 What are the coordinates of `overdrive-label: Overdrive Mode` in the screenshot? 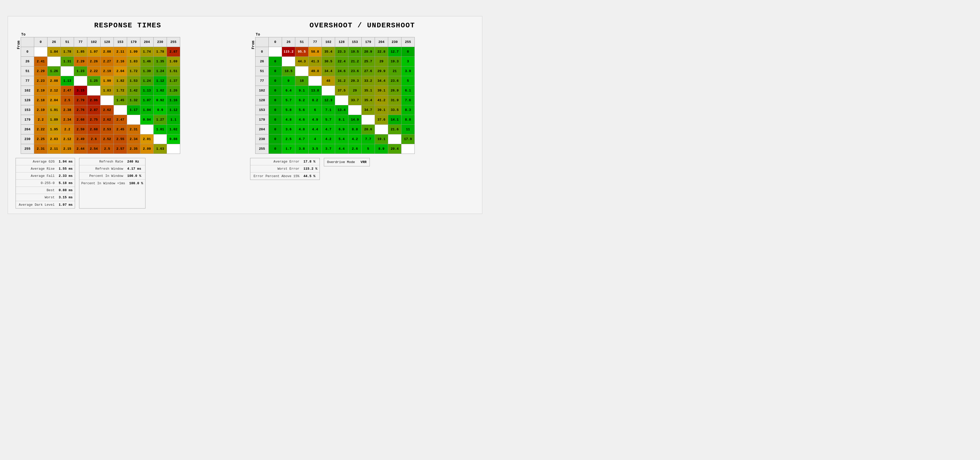 It's located at (341, 162).